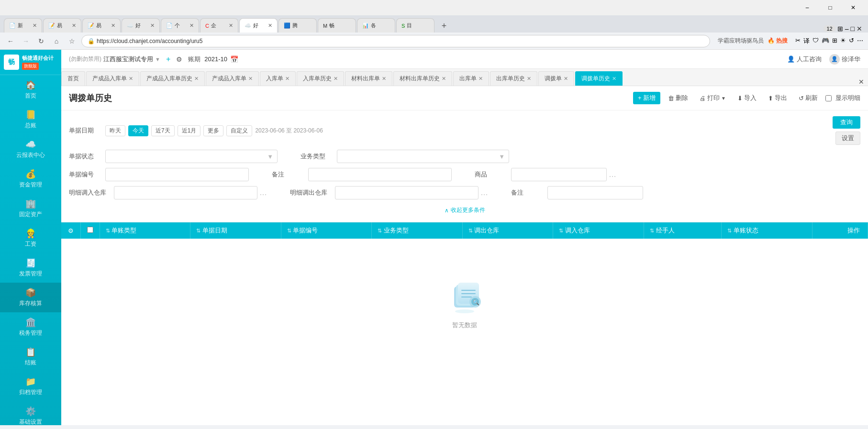  Describe the element at coordinates (213, 131) in the screenshot. I see `date-btn-more: 更多` at that location.